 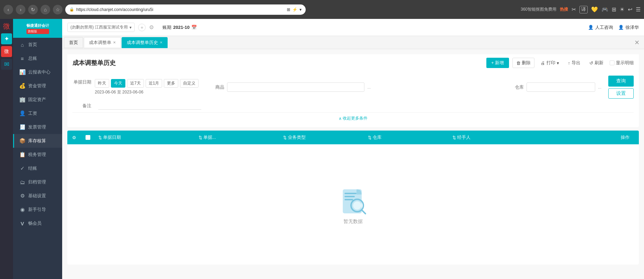 I want to click on back-button: ‹, so click(x=8, y=10).